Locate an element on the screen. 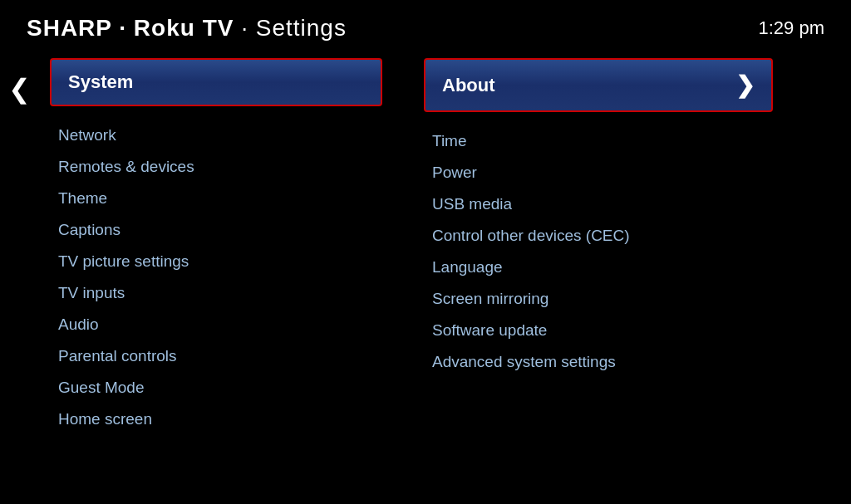 This screenshot has width=851, height=504. right-menu-item: Control other devices (CEC) is located at coordinates (623, 236).